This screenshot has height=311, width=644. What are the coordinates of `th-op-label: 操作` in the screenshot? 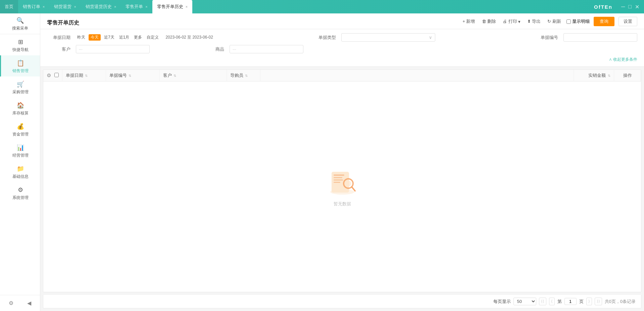 It's located at (628, 75).